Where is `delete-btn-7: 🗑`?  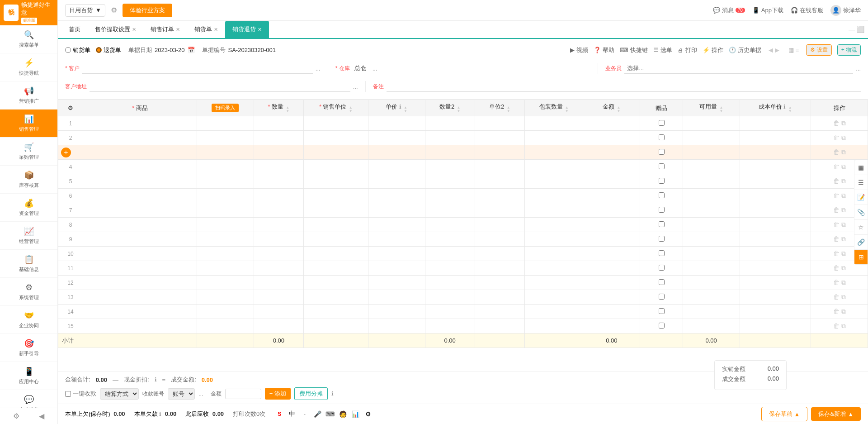 delete-btn-7: 🗑 is located at coordinates (836, 210).